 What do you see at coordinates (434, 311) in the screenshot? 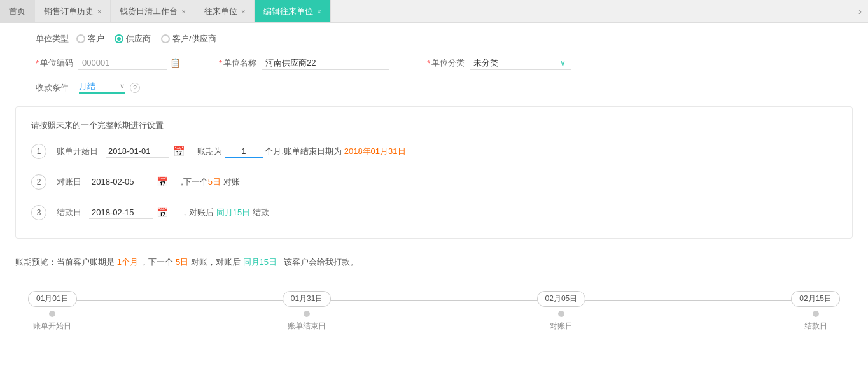
I see `timeline-nodes: 01月01日 账单开始日 01月31日 账单结束日 02月05日 对账日` at bounding box center [434, 311].